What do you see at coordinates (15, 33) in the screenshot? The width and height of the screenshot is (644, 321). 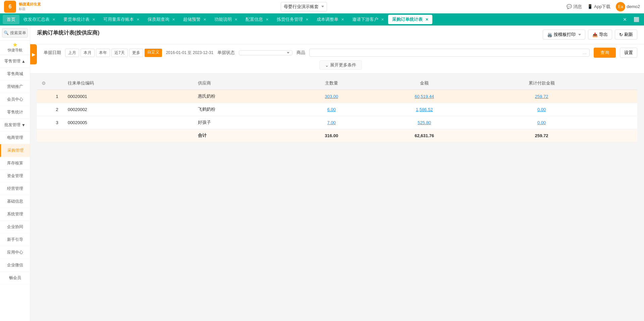 I see `search-menu-button: 🔍 搜索菜单` at bounding box center [15, 33].